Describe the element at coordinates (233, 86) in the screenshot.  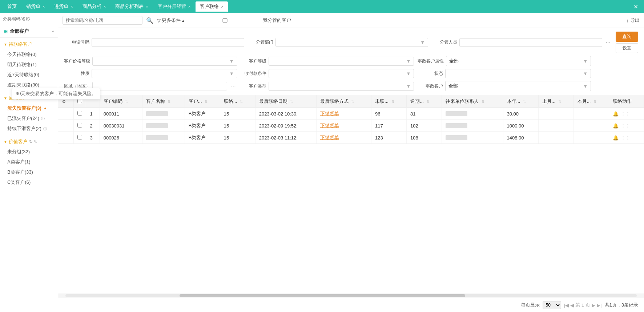
I see `region-dots: ···` at that location.